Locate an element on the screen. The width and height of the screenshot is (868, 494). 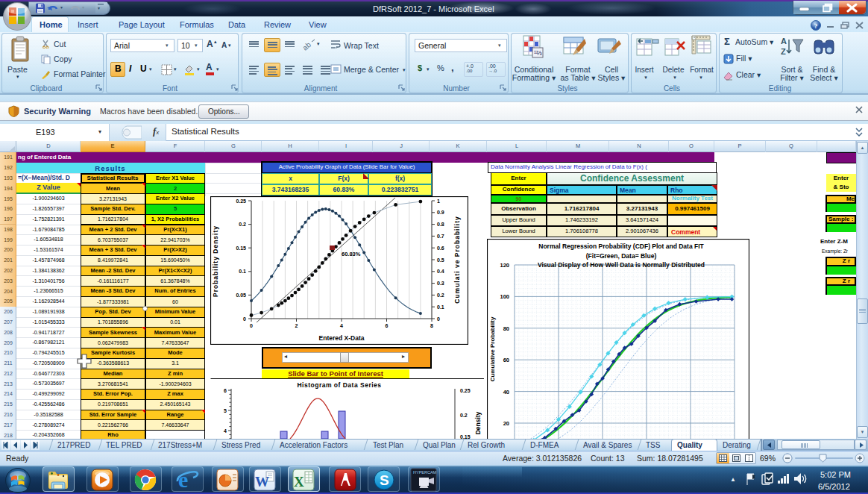
svg-text: 0.3 is located at coordinates (441, 284).